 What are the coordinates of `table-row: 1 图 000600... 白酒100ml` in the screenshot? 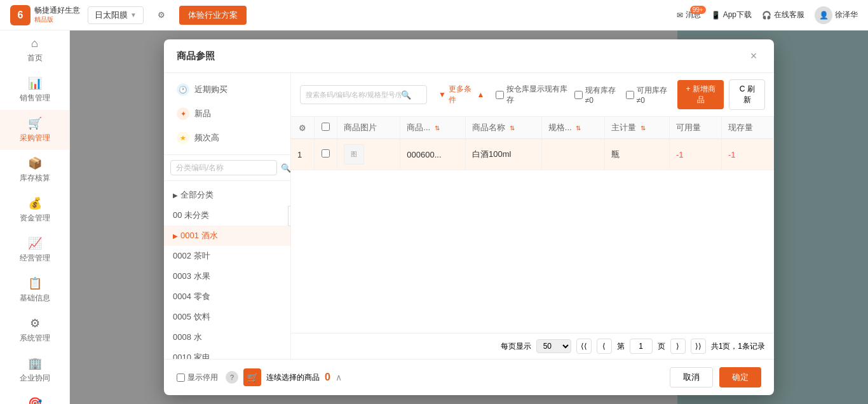 It's located at (532, 155).